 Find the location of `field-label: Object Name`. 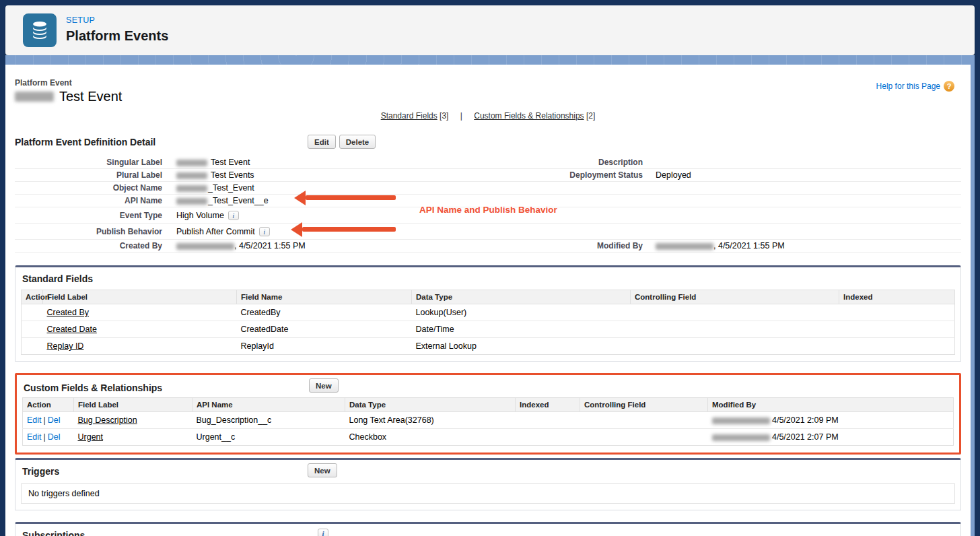

field-label: Object Name is located at coordinates (96, 188).